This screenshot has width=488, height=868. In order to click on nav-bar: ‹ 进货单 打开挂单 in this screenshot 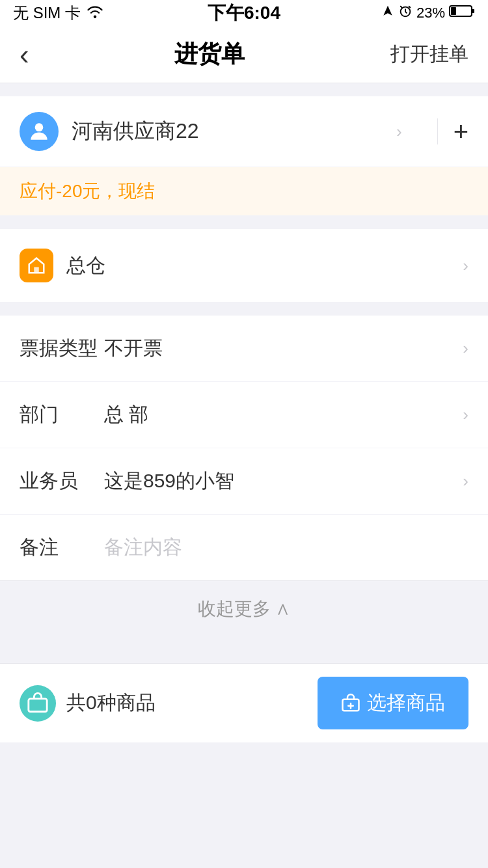, I will do `click(244, 55)`.